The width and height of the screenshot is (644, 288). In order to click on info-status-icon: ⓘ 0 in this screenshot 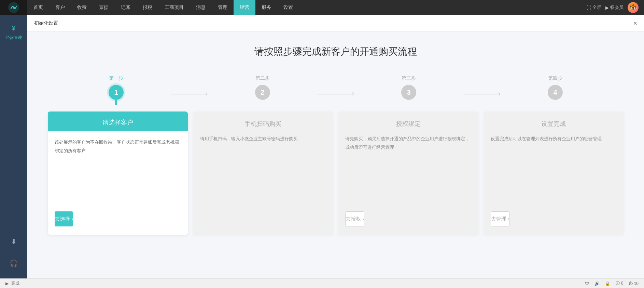, I will do `click(619, 283)`.